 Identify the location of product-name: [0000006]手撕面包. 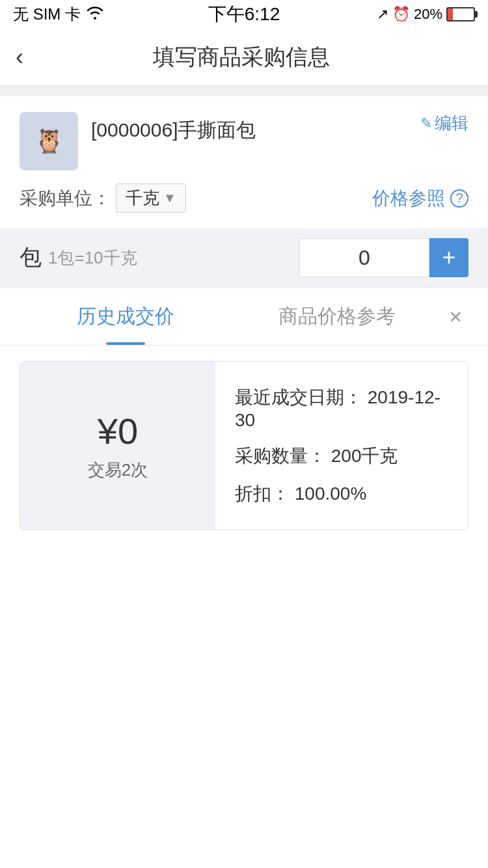
(173, 130).